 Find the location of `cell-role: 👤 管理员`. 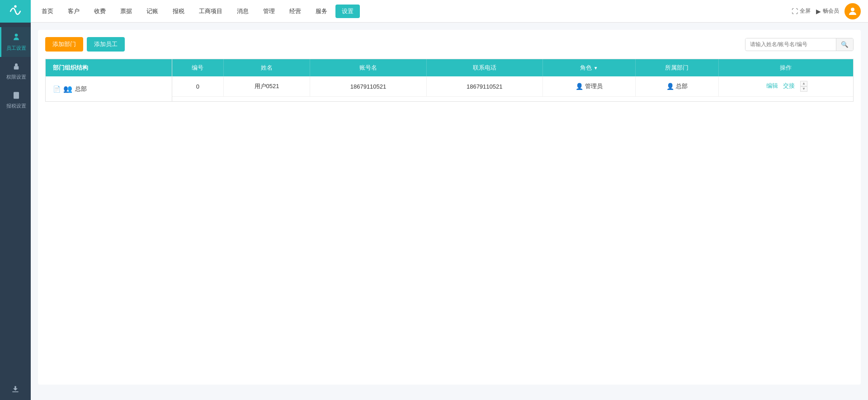

cell-role: 👤 管理员 is located at coordinates (589, 87).